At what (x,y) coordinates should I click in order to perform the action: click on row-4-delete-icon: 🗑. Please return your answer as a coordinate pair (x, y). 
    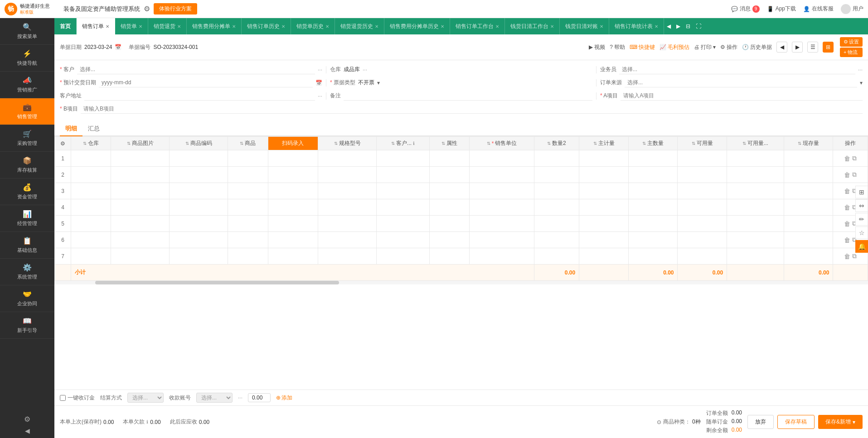
    Looking at the image, I should click on (847, 207).